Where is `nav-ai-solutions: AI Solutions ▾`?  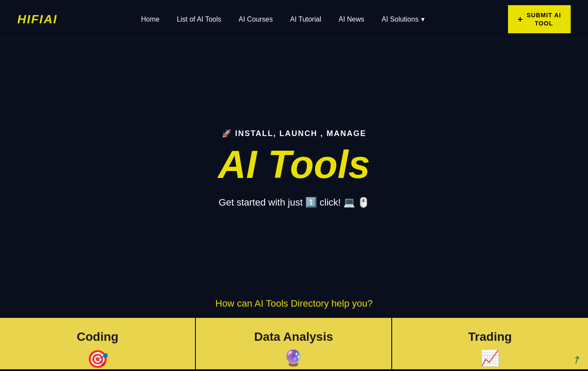 nav-ai-solutions: AI Solutions ▾ is located at coordinates (403, 19).